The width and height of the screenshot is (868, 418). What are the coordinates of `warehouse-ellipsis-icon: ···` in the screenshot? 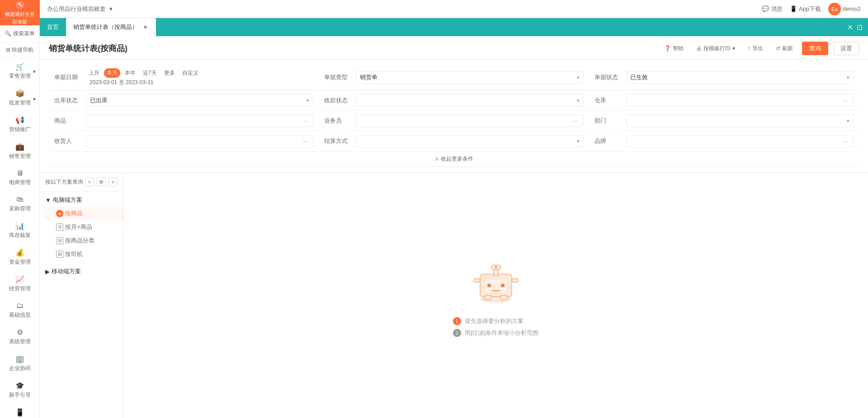 It's located at (845, 100).